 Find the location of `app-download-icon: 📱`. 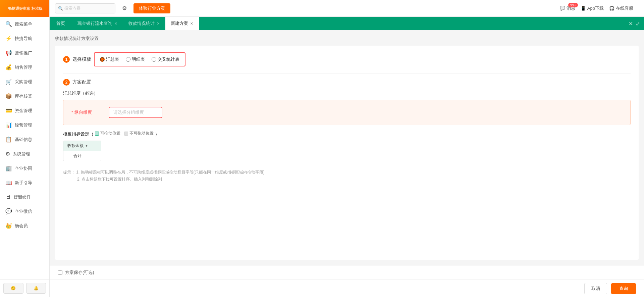

app-download-icon: 📱 is located at coordinates (583, 8).